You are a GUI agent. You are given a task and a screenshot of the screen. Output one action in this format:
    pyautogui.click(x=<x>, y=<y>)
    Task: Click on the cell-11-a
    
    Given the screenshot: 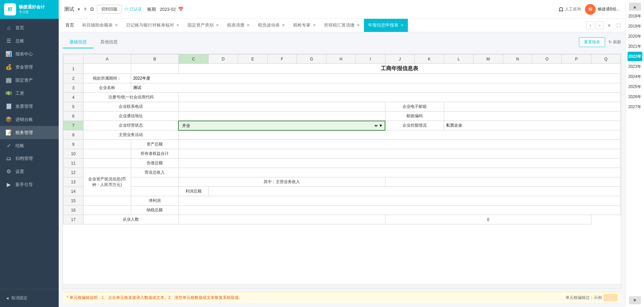 What is the action you would take?
    pyautogui.click(x=107, y=163)
    